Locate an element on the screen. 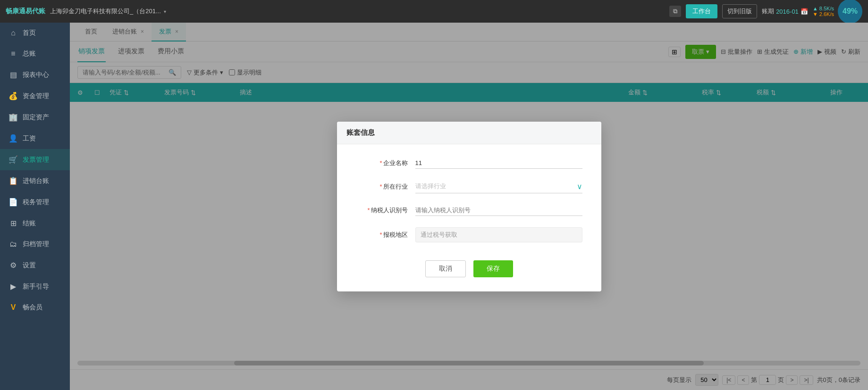 The image size is (868, 390). sidebar-item-settlement: ⊞ 结账 is located at coordinates (35, 224).